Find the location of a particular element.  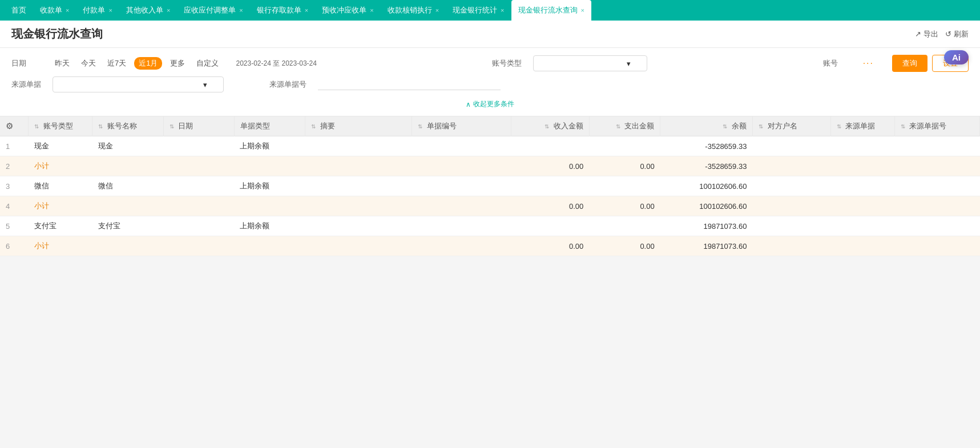

account-dots-button: ··· is located at coordinates (869, 63).